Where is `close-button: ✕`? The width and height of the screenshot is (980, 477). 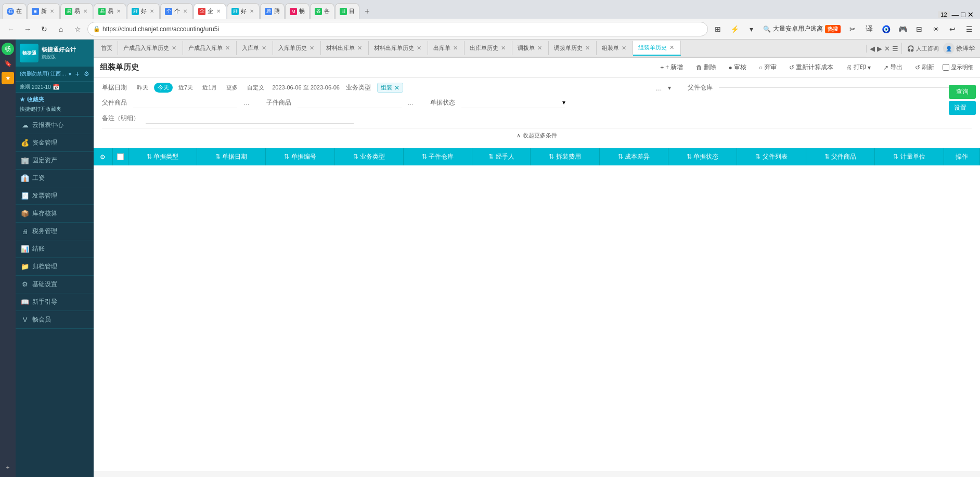 close-button: ✕ is located at coordinates (971, 15).